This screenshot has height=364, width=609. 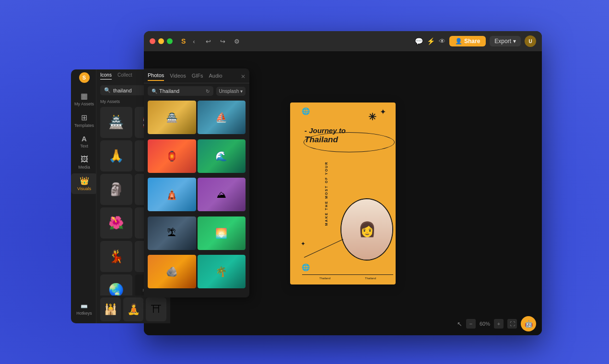 What do you see at coordinates (372, 117) in the screenshot?
I see `asterisk-icon: ✳` at bounding box center [372, 117].